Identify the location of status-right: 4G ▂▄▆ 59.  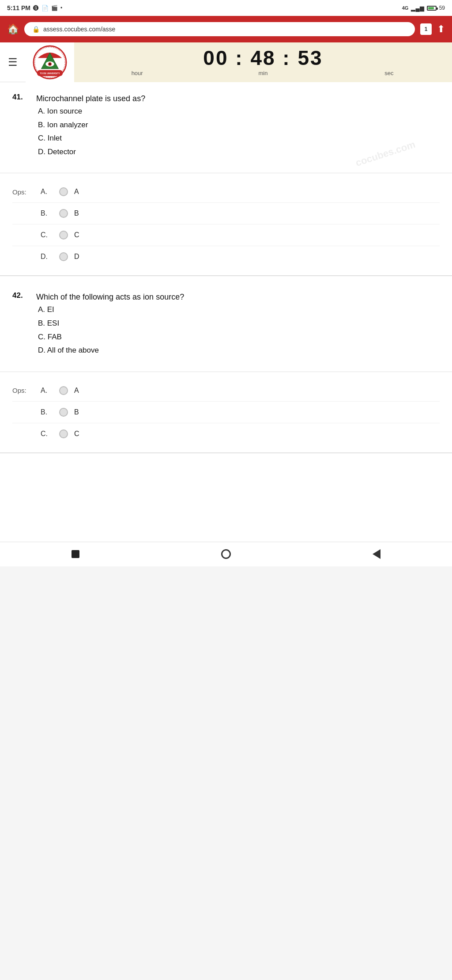
(424, 8).